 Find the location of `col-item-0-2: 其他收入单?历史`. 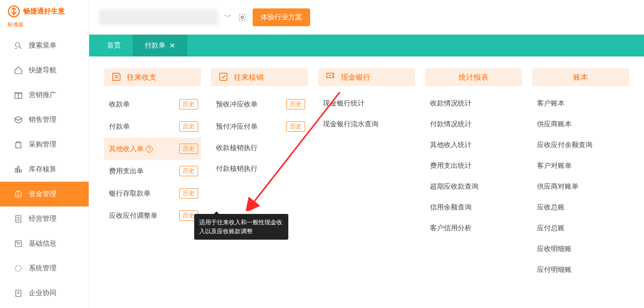

col-item-0-2: 其他收入单?历史 is located at coordinates (153, 149).